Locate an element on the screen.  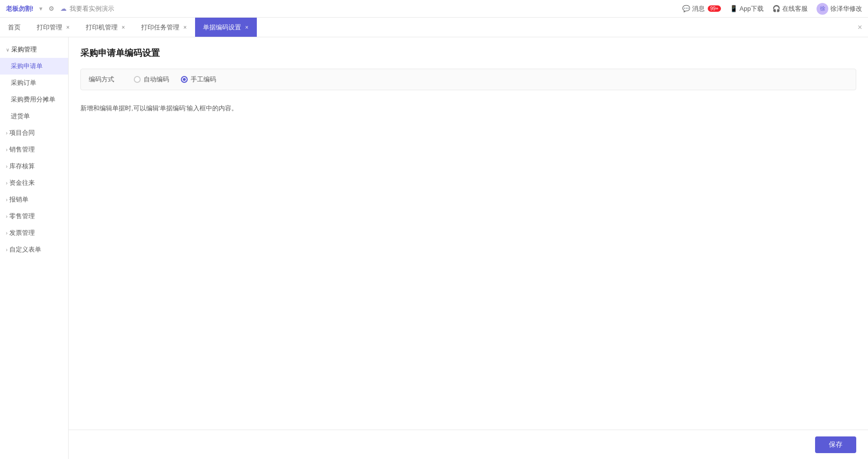
sidebar-item-purchase-expense: 采购费用分摊单 is located at coordinates (34, 100).